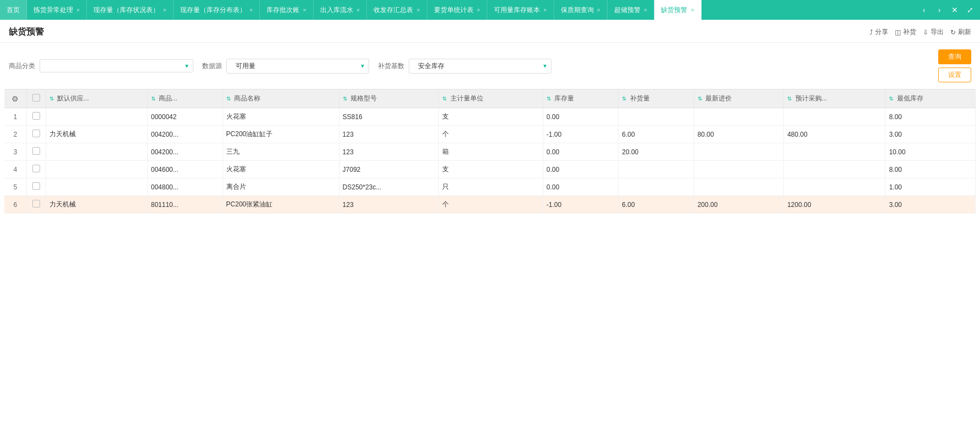 This screenshot has width=980, height=437. What do you see at coordinates (955, 10) in the screenshot?
I see `nav-close-button: ✕` at bounding box center [955, 10].